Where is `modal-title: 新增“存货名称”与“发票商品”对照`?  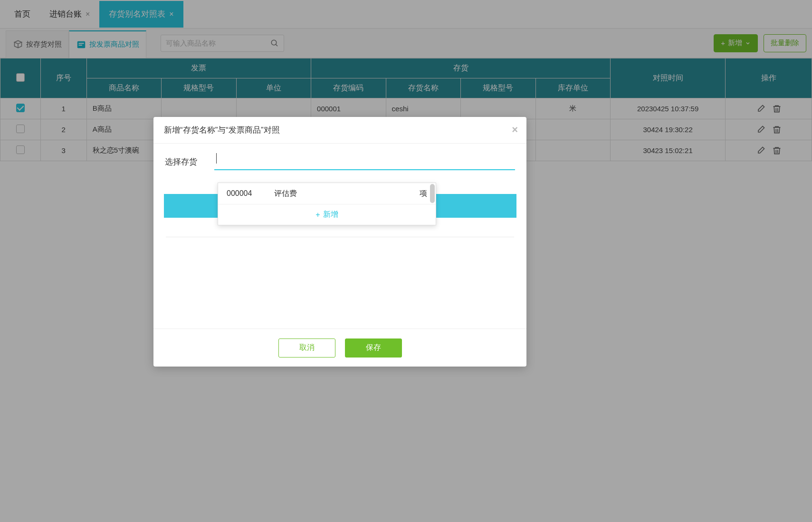
modal-title: 新增“存货名称”与“发票商品”对照 is located at coordinates (222, 130).